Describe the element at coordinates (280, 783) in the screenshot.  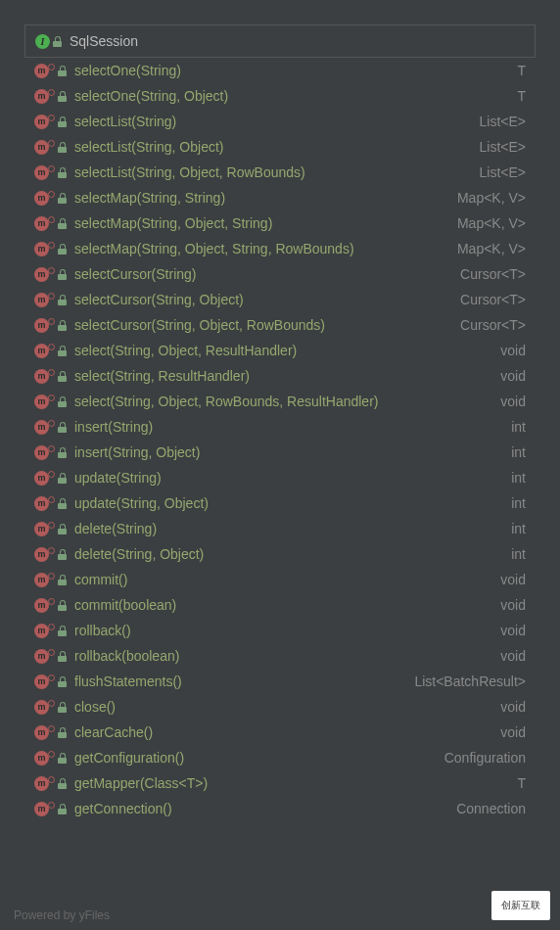
I see `method-row: mgetMapper(Class<T>)T` at that location.